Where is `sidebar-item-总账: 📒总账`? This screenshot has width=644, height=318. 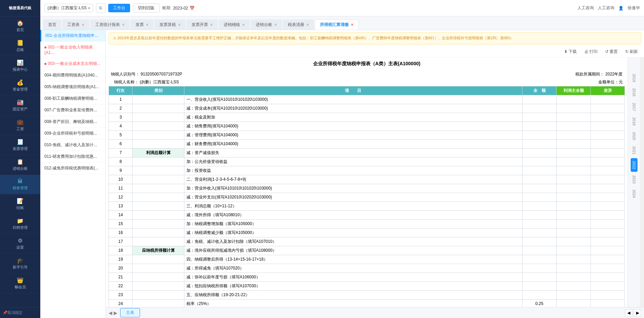
sidebar-item-总账: 📒总账 is located at coordinates (20, 46).